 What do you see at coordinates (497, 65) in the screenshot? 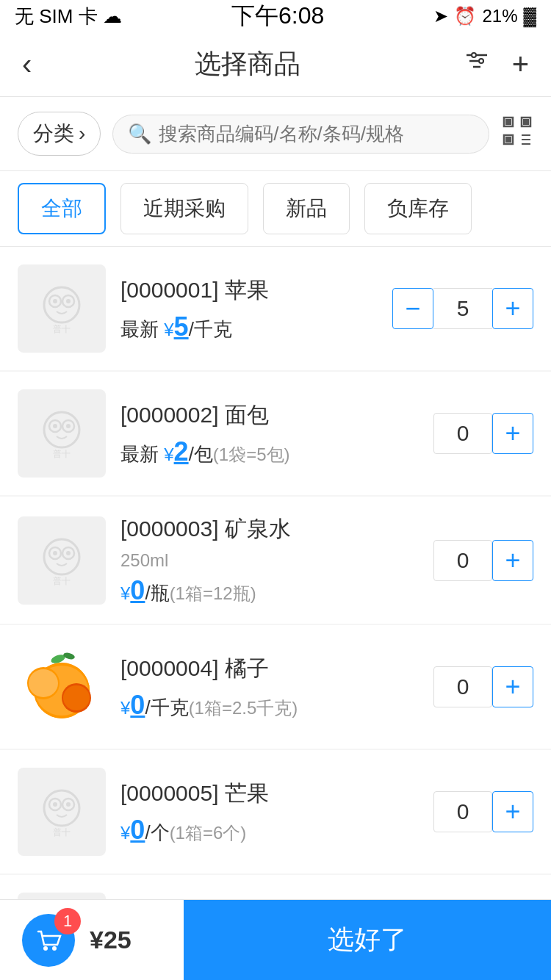
I see `nav-actions: +` at bounding box center [497, 65].